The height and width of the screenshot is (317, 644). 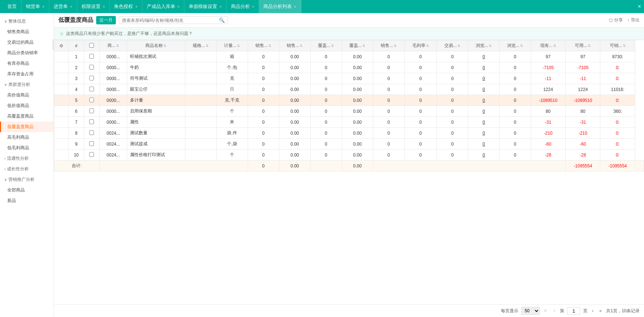 I want to click on col-checkbox, so click(x=92, y=46).